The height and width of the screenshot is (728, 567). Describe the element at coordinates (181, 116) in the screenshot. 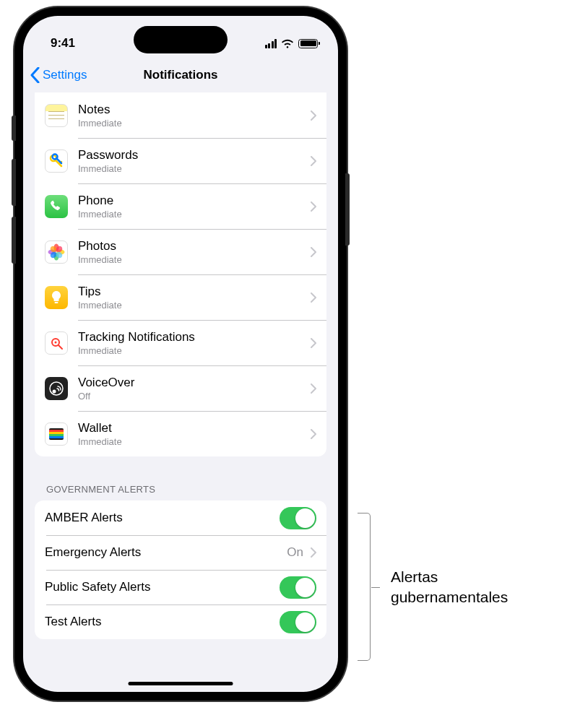

I see `app-row-notes: Notes Immediate` at that location.